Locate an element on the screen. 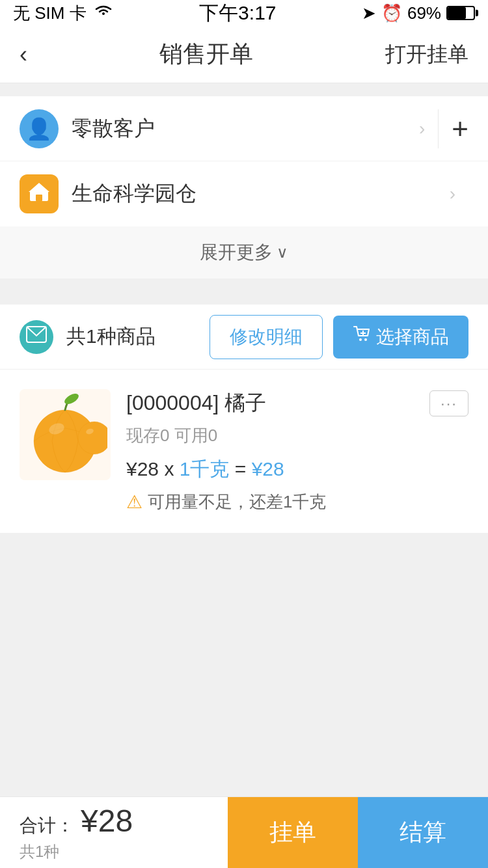  warning-icon: ⚠ is located at coordinates (134, 502).